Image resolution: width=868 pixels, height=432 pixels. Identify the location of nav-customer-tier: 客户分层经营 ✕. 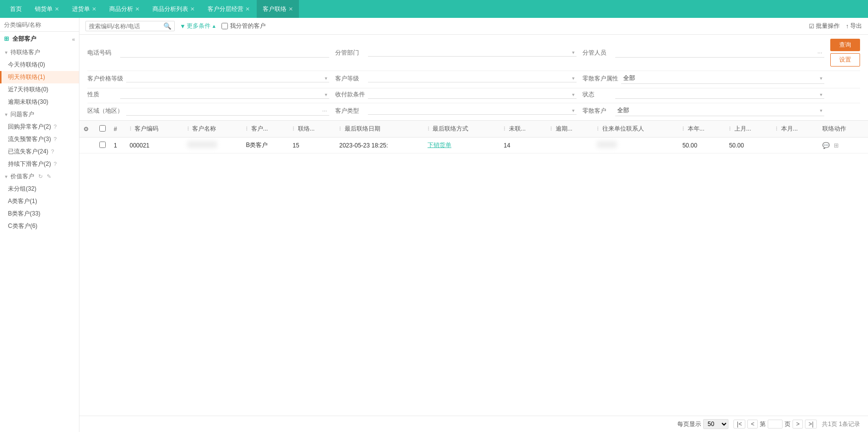
(228, 9).